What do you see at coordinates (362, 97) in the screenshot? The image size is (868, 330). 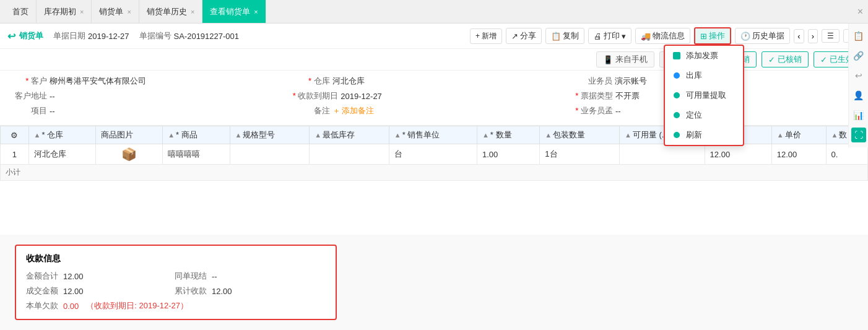 I see `due-date-value: 2019-12-27` at bounding box center [362, 97].